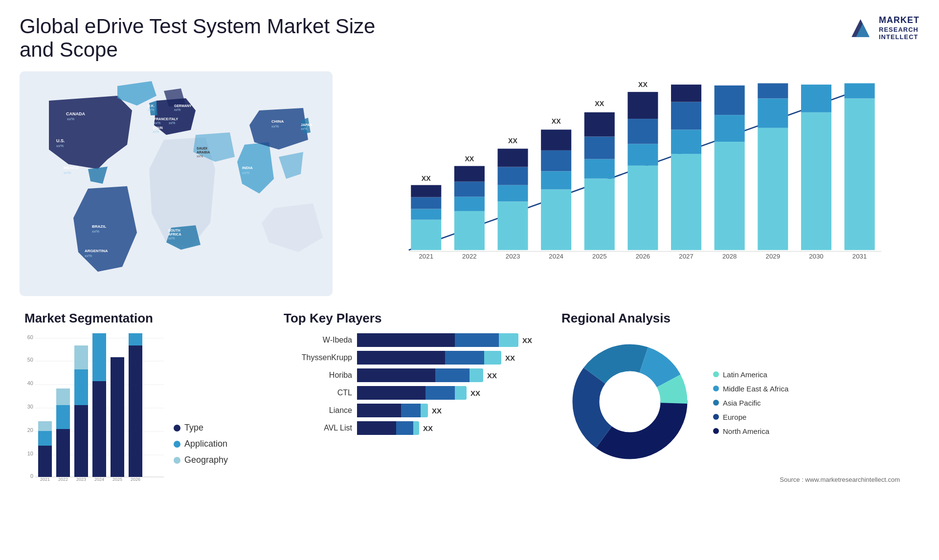 This screenshot has width=939, height=560. What do you see at coordinates (470, 207) in the screenshot?
I see `bar-2022: XX 2022` at bounding box center [470, 207].